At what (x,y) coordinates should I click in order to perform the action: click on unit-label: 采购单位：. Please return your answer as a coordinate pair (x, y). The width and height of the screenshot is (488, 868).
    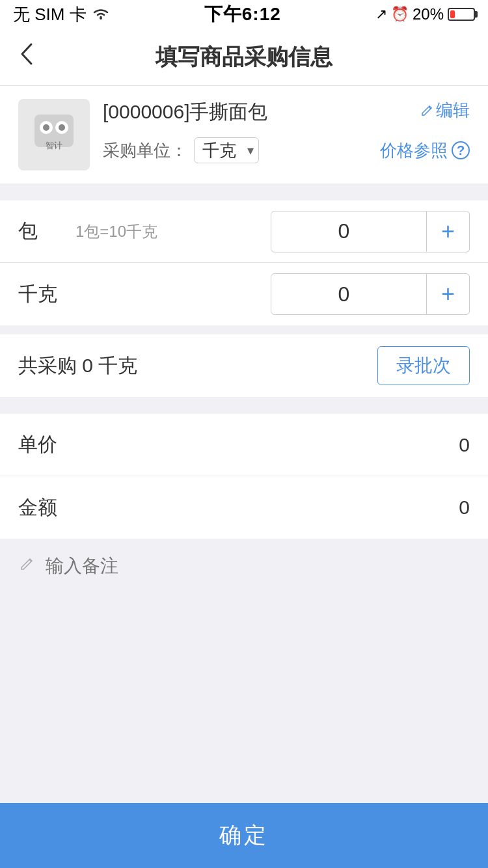
    Looking at the image, I should click on (145, 151).